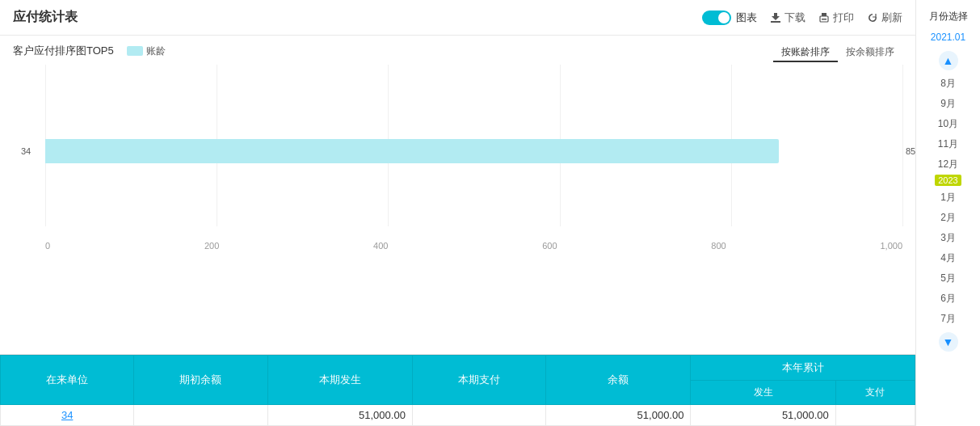 The width and height of the screenshot is (980, 426). Describe the element at coordinates (875, 393) in the screenshot. I see `col-ytd-pay: 支付` at that location.